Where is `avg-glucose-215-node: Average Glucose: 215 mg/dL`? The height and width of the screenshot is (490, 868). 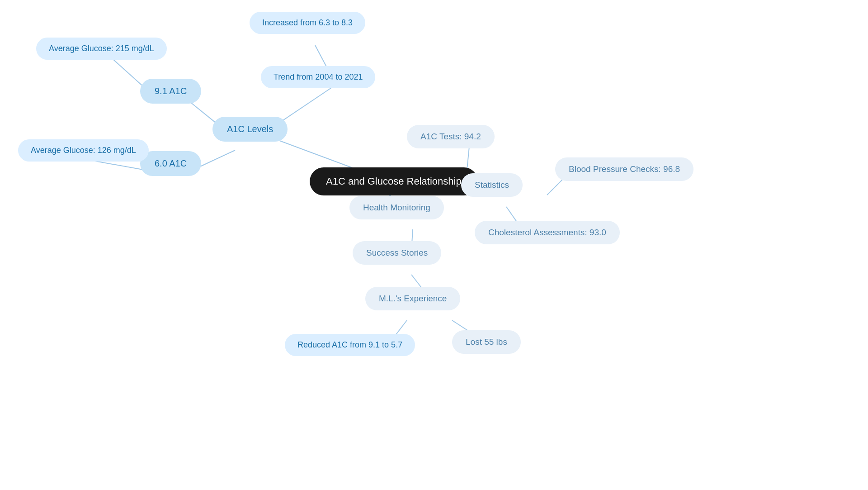
avg-glucose-215-node: Average Glucose: 215 mg/dL is located at coordinates (101, 49).